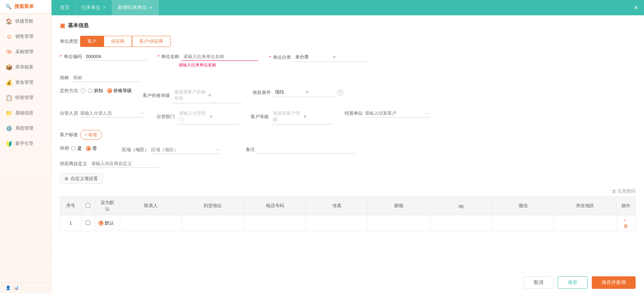 The width and height of the screenshot is (644, 293). Describe the element at coordinates (26, 98) in the screenshot. I see `sidebar-item-operations: 📋 经营管理` at that location.